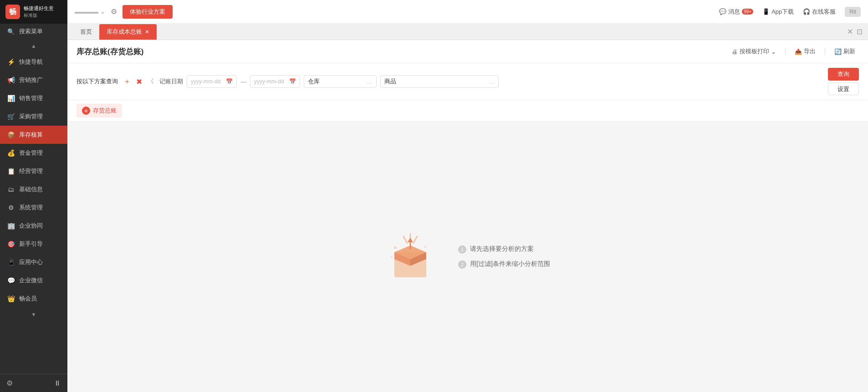  Describe the element at coordinates (151, 81) in the screenshot. I see `filter-collapse-icon: 《` at that location.